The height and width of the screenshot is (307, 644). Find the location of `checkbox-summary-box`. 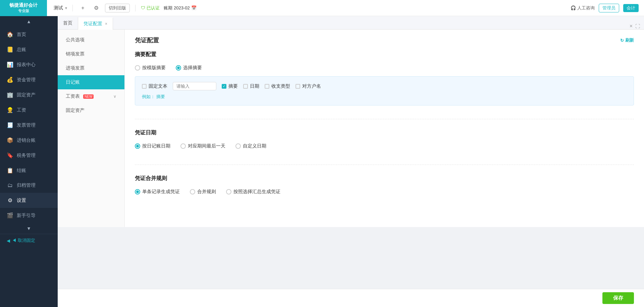

checkbox-summary-box is located at coordinates (224, 86).